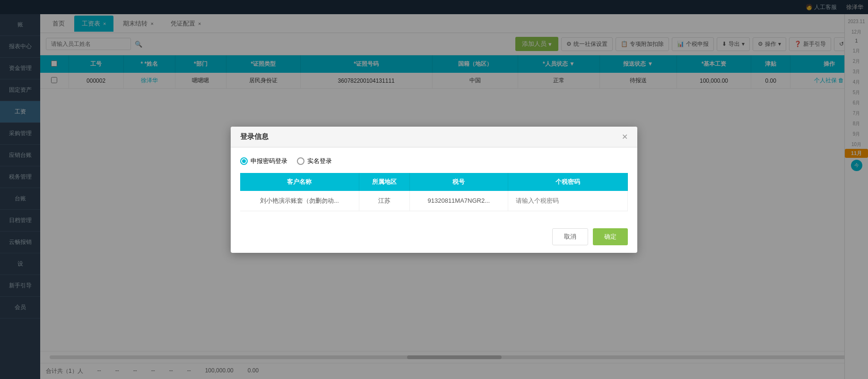  I want to click on confirm-button: 确定, so click(610, 237).